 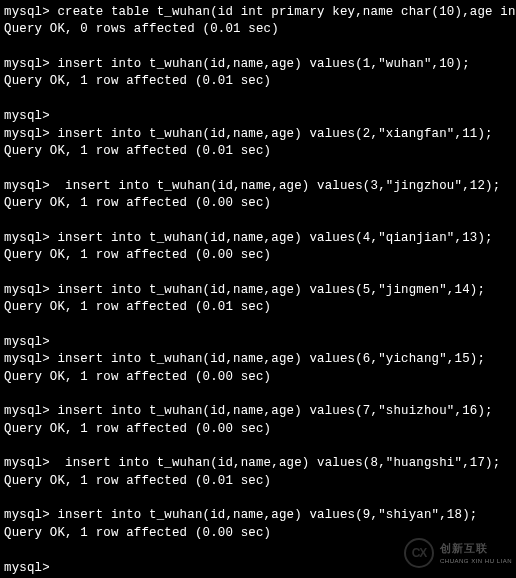 I want to click on watermark-en-text: CHUANG XIN HU LIAN, so click(x=476, y=561).